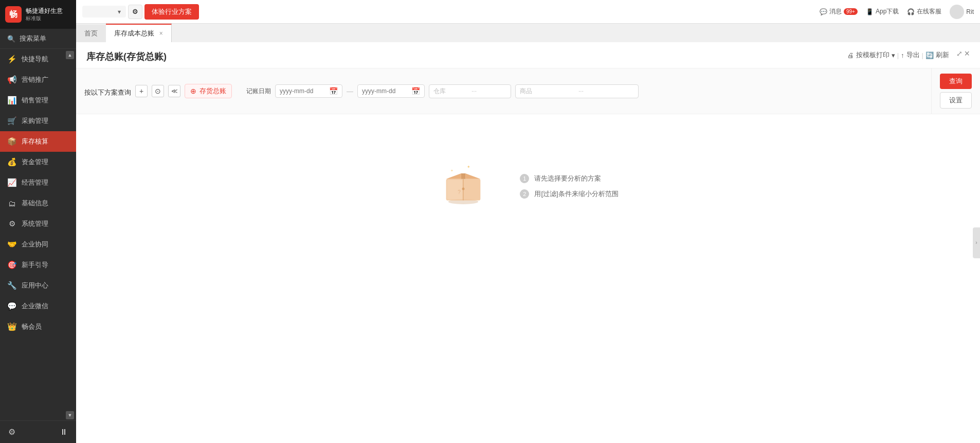 Image resolution: width=980 pixels, height=443 pixels. What do you see at coordinates (11, 39) in the screenshot?
I see `search-icon: 🔍` at bounding box center [11, 39].